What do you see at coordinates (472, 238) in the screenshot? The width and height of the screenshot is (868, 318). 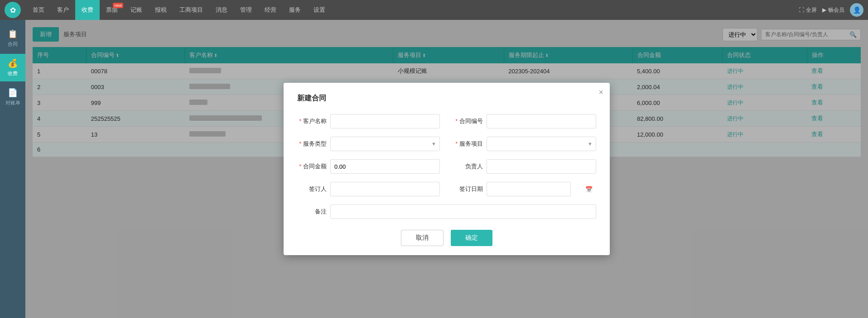 I see `confirm-button: 确定` at bounding box center [472, 238].